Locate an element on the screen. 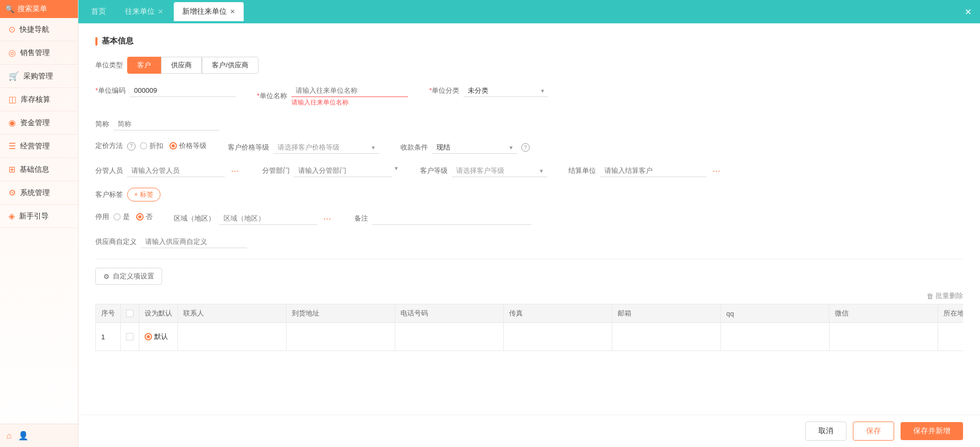  row-phone-input is located at coordinates (449, 337).